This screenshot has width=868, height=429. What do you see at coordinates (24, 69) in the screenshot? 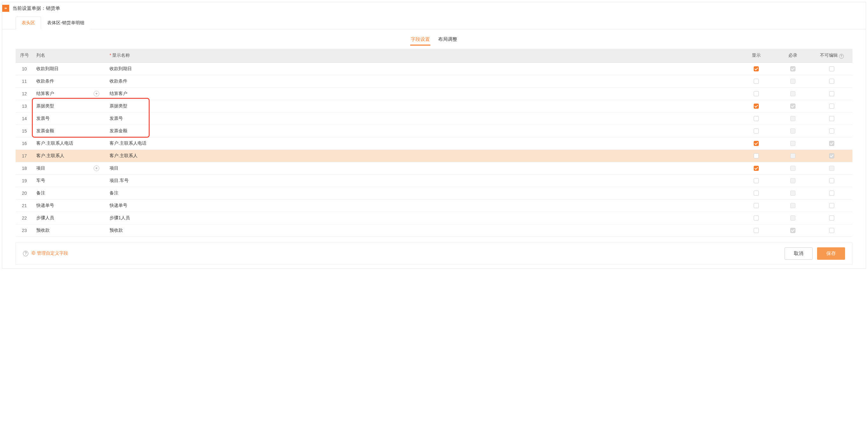
I see `row-seq: 10` at bounding box center [24, 69].